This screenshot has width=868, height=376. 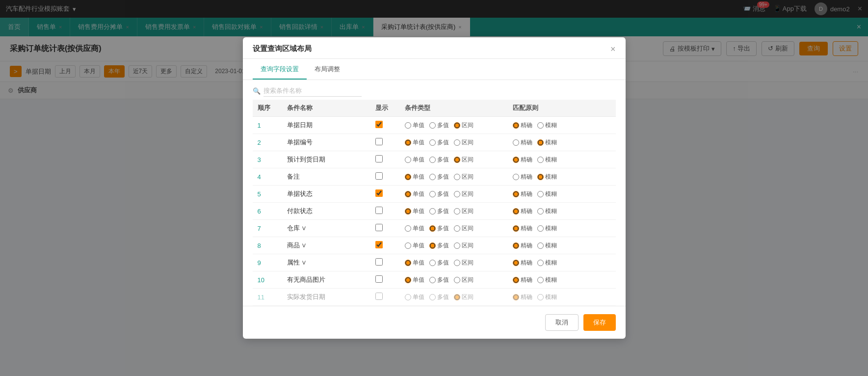 What do you see at coordinates (280, 70) in the screenshot?
I see `tab-query-fields: 查询字段设置` at bounding box center [280, 70].